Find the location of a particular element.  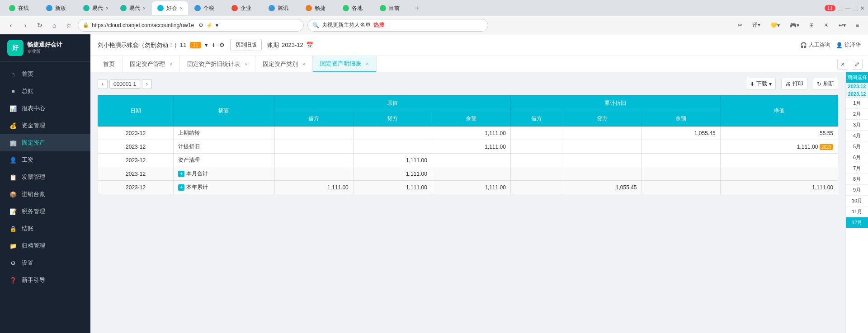

address-dropdown-icon: ▾ is located at coordinates (217, 25).